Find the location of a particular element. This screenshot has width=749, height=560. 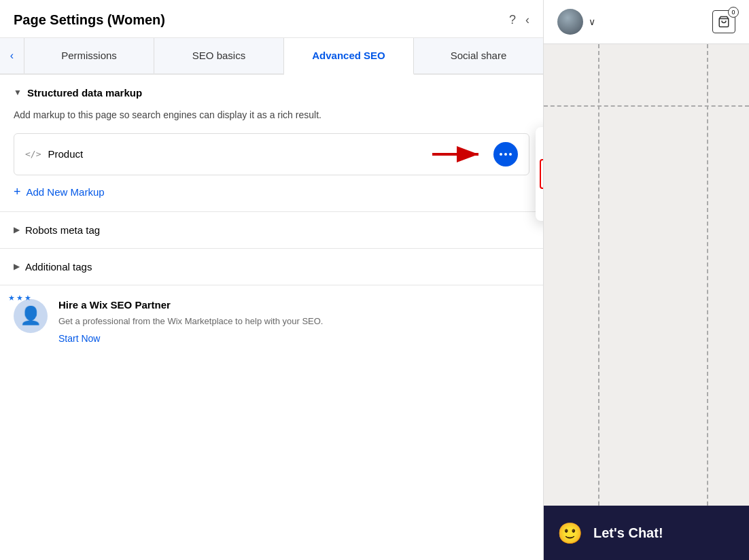

promo-description: Get a professional from the Wix Marketpl… is located at coordinates (294, 321).